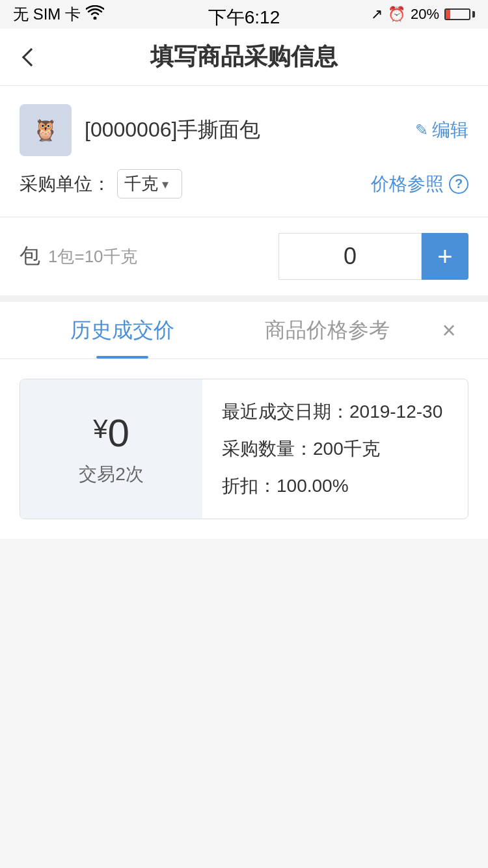 This screenshot has height=868, width=488. I want to click on trade-count: 交易2次, so click(111, 474).